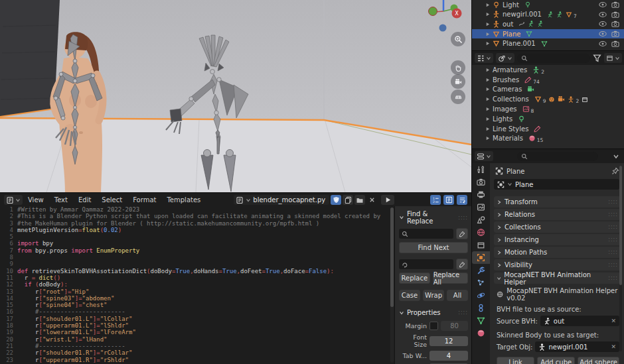 This screenshot has height=364, width=624. I want to click on line-numbers-toggle, so click(435, 200).